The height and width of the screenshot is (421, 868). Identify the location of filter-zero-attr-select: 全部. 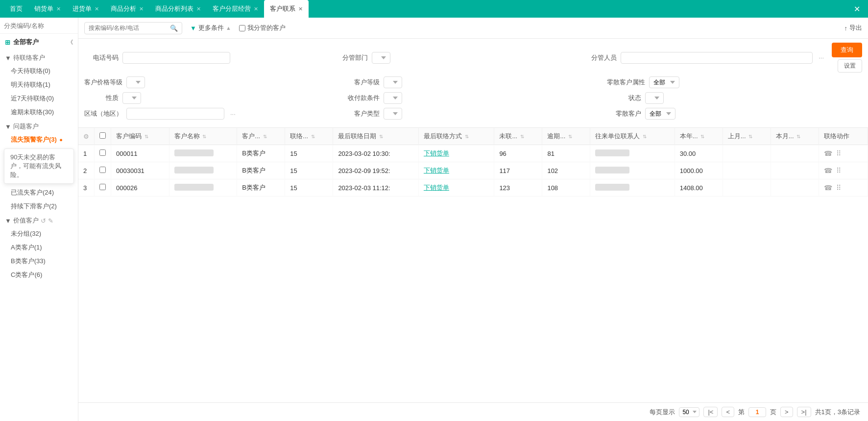
(664, 82).